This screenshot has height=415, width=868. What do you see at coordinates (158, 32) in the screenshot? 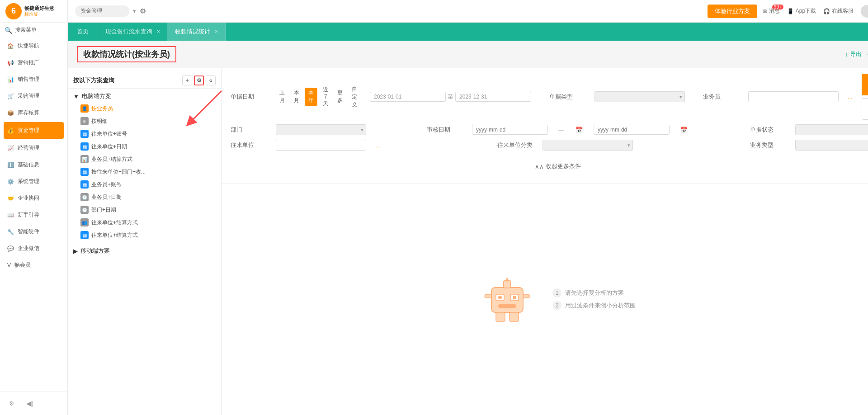
I see `close-bank-flow-tab-icon: ×` at bounding box center [158, 32].